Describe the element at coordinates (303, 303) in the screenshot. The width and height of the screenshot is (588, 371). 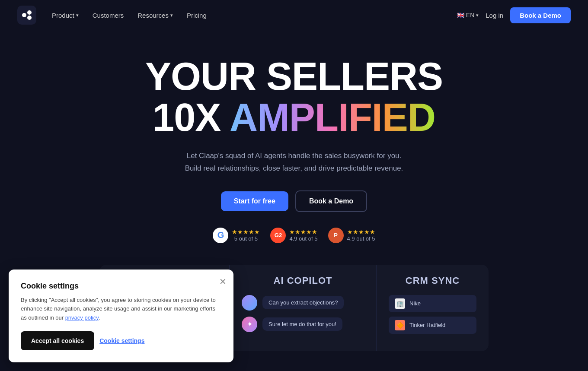
I see `chat-message-user: Can you extract objections?` at that location.